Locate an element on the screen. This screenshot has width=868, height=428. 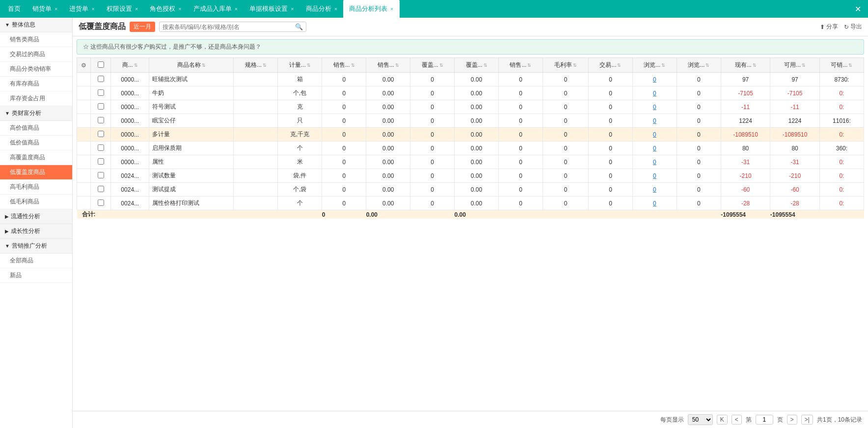
sidebar-section-circulation: ▶ 流通性分析 is located at coordinates (36, 217).